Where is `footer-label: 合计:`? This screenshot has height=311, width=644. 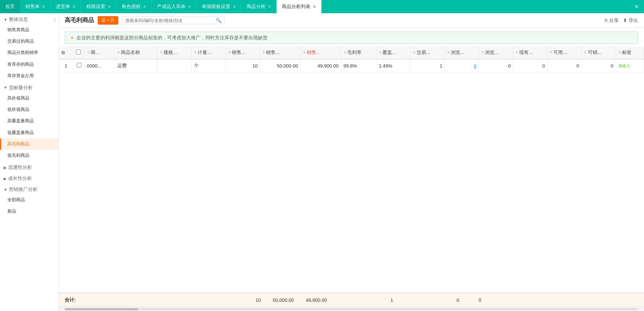 footer-label: 合计: is located at coordinates (87, 300).